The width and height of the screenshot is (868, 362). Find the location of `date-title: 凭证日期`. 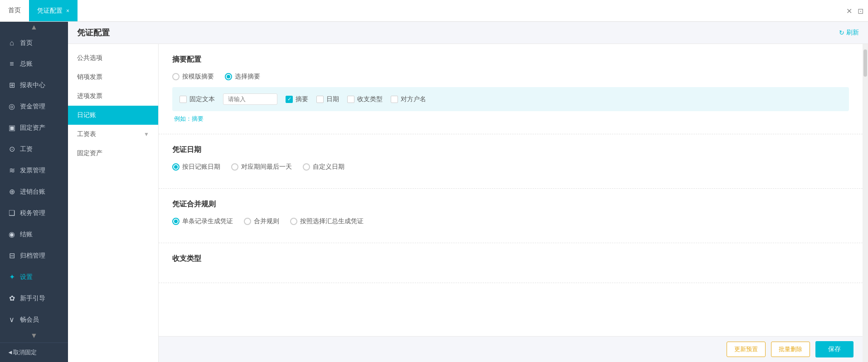

date-title: 凭证日期 is located at coordinates (510, 150).